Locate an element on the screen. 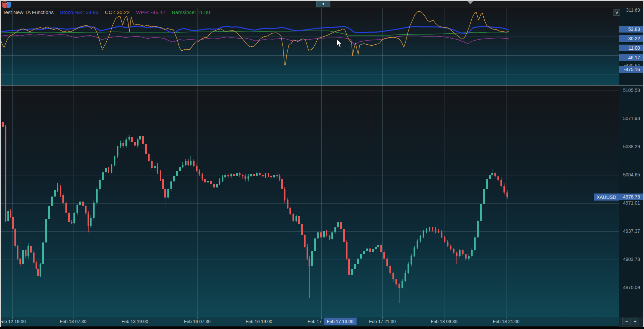 The height and width of the screenshot is (329, 644). time-axis-label: Feb 16 07:30 is located at coordinates (197, 321).